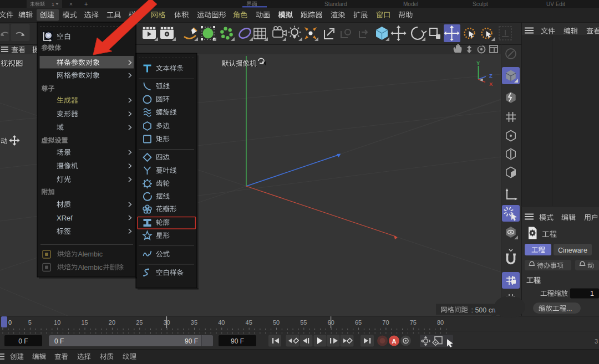 This screenshot has height=364, width=599. Describe the element at coordinates (64, 218) in the screenshot. I see `svg-text: XRef` at that location.